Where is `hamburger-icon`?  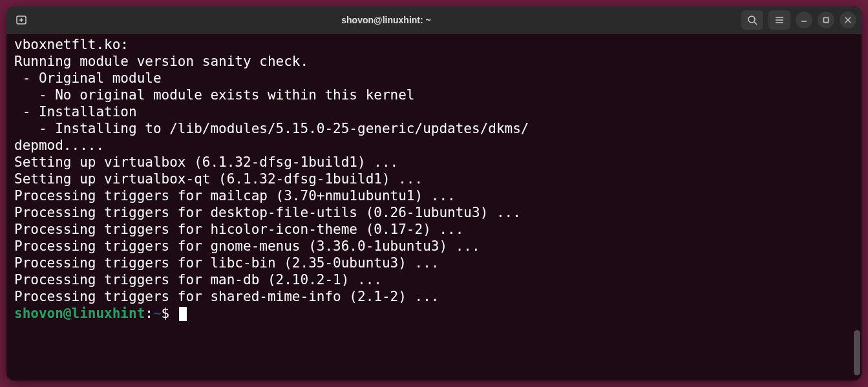 hamburger-icon is located at coordinates (779, 20).